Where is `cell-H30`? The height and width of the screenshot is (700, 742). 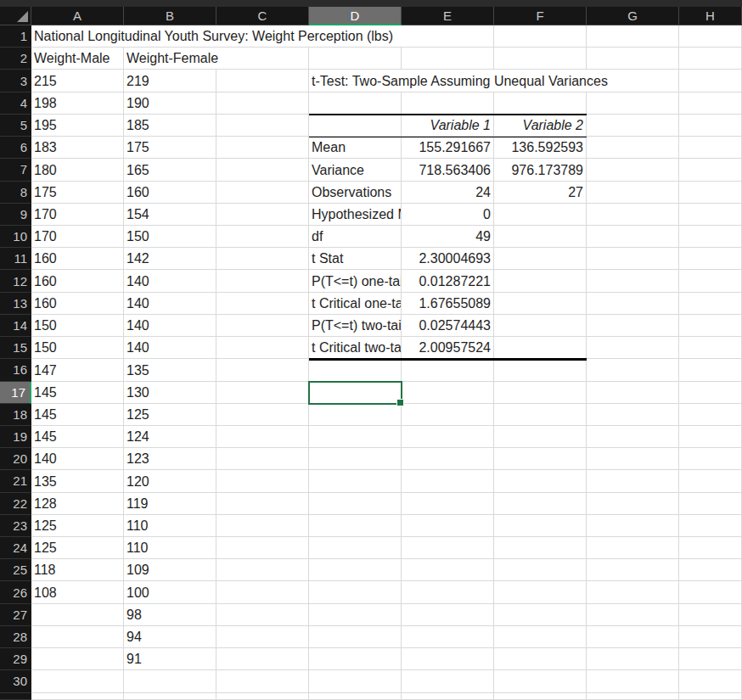 cell-H30 is located at coordinates (711, 681).